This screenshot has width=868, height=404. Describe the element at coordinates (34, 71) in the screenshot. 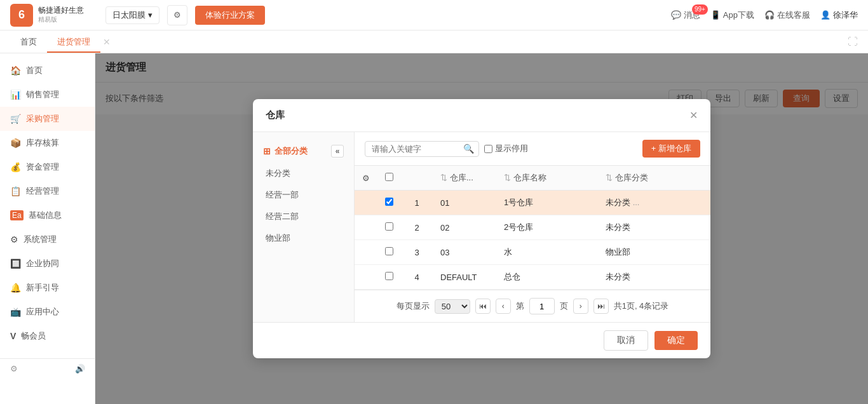

I see `sidebar-label-home: 首页` at that location.